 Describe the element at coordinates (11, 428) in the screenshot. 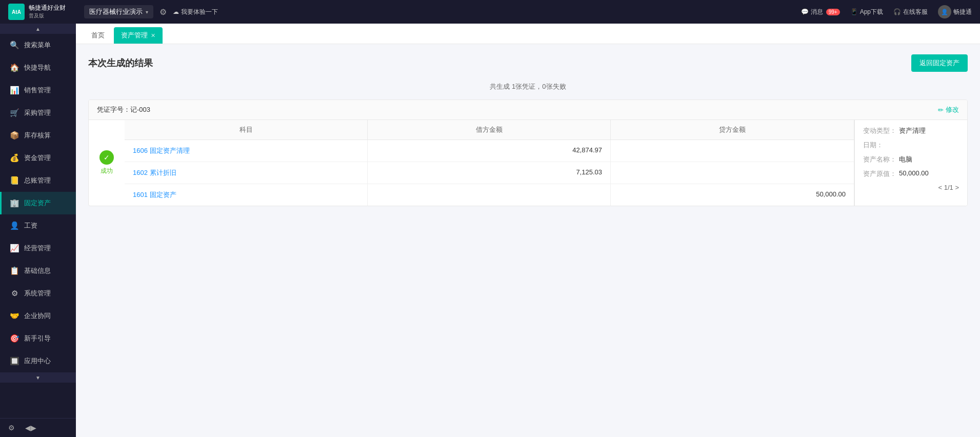

I see `settings-footer-icon: ⚙` at that location.